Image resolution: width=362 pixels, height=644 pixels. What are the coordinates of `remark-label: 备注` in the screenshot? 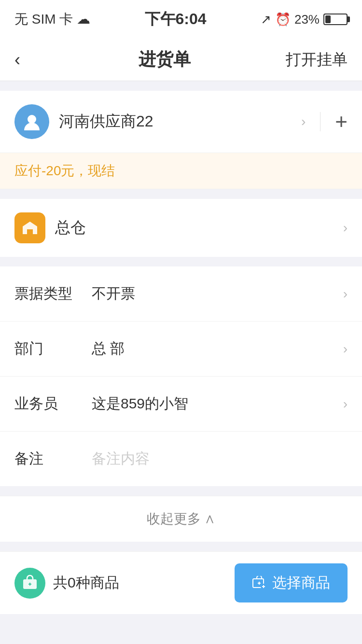 It's located at (48, 459).